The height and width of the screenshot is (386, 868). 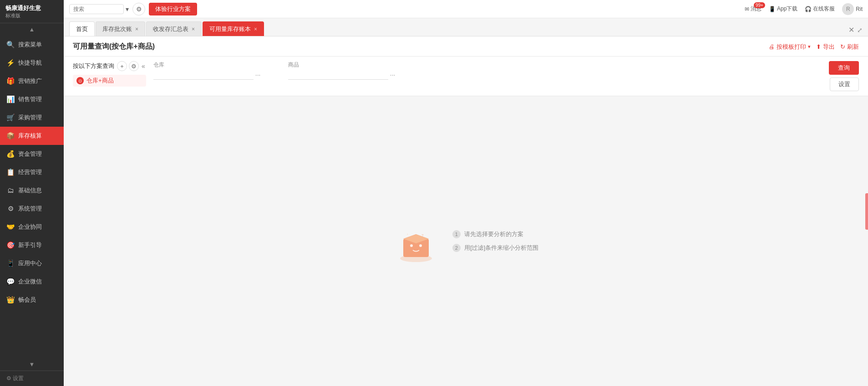 I want to click on product-label: 商品, so click(x=352, y=65).